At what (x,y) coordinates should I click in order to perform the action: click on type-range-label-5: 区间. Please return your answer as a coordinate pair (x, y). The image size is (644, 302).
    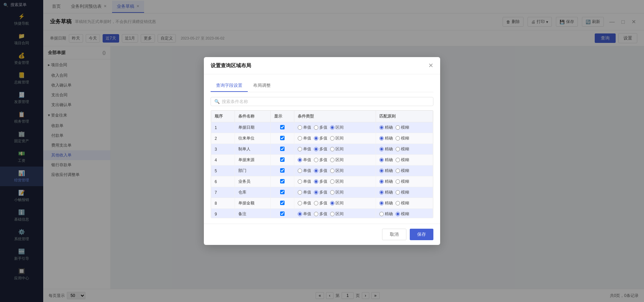
    Looking at the image, I should click on (337, 182).